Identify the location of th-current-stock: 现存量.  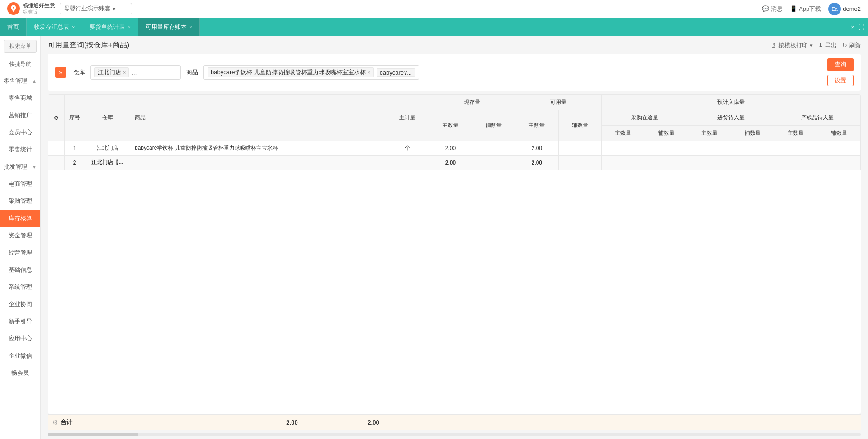
(472, 103).